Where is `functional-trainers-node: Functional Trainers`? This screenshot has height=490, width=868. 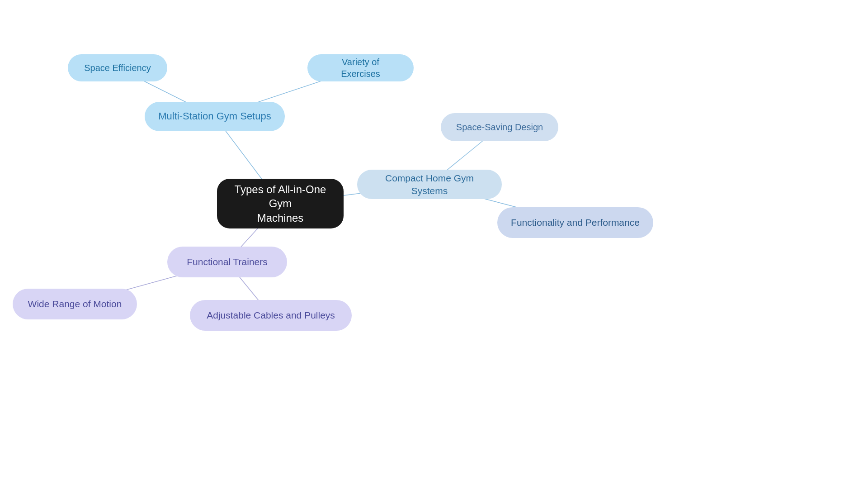 functional-trainers-node: Functional Trainers is located at coordinates (227, 262).